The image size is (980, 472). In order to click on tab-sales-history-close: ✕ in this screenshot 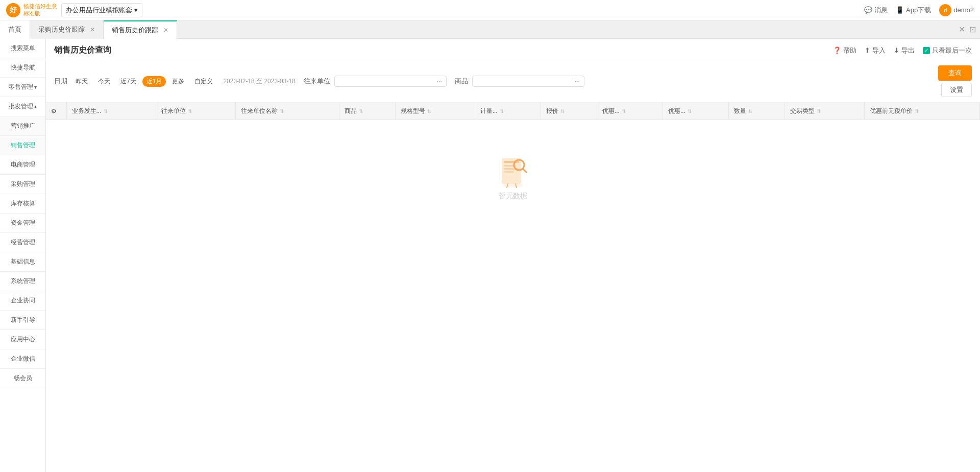, I will do `click(166, 30)`.